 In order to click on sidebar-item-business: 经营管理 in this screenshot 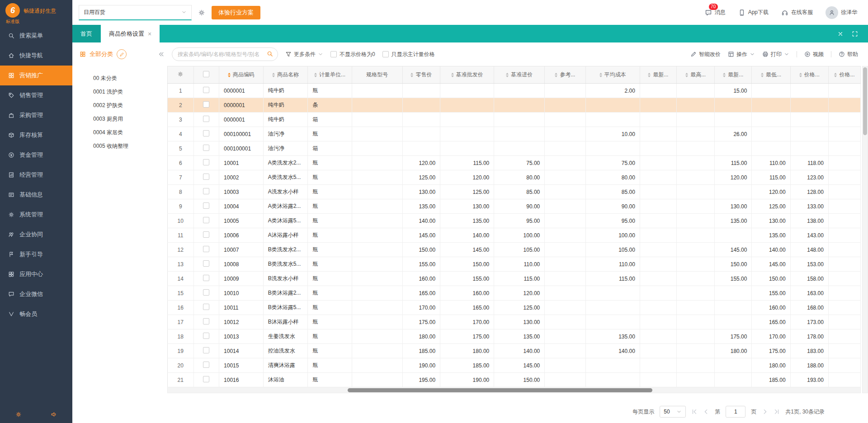, I will do `click(36, 175)`.